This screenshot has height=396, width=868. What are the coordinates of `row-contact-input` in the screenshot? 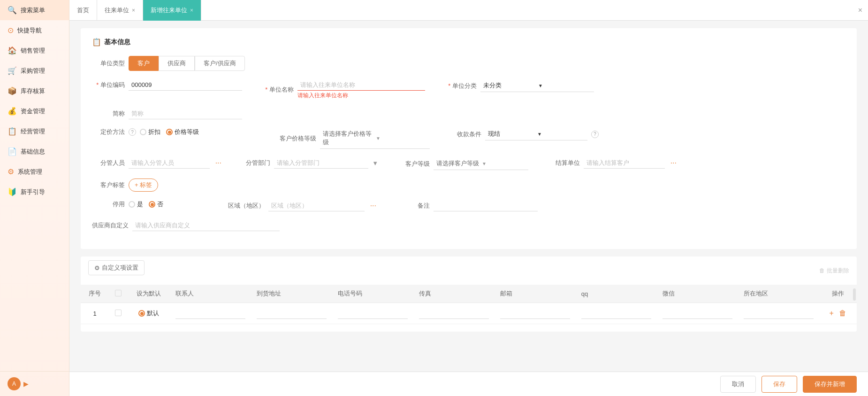 It's located at (210, 313).